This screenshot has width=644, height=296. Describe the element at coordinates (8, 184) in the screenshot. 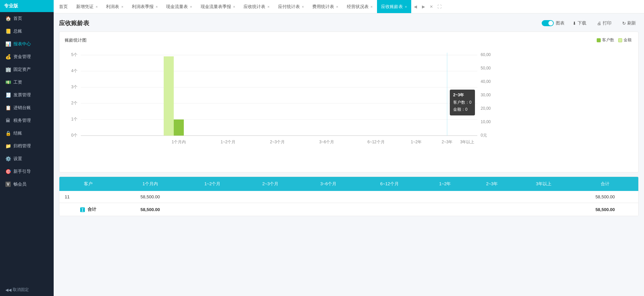

I see `vip-icon: V` at that location.